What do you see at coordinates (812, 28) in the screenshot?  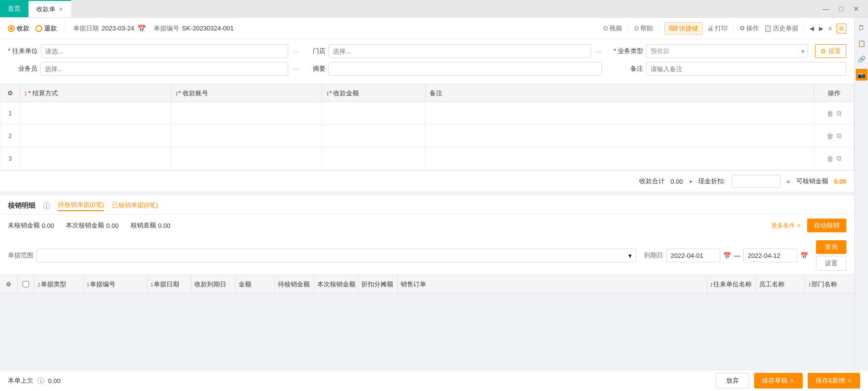 I see `prev-icon: ◀` at bounding box center [812, 28].